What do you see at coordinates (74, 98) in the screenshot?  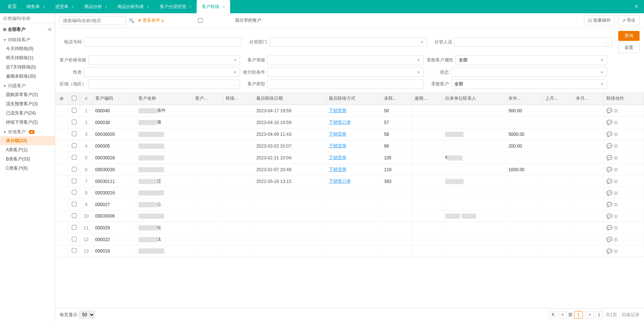 I see `select-all-checkbox` at bounding box center [74, 98].